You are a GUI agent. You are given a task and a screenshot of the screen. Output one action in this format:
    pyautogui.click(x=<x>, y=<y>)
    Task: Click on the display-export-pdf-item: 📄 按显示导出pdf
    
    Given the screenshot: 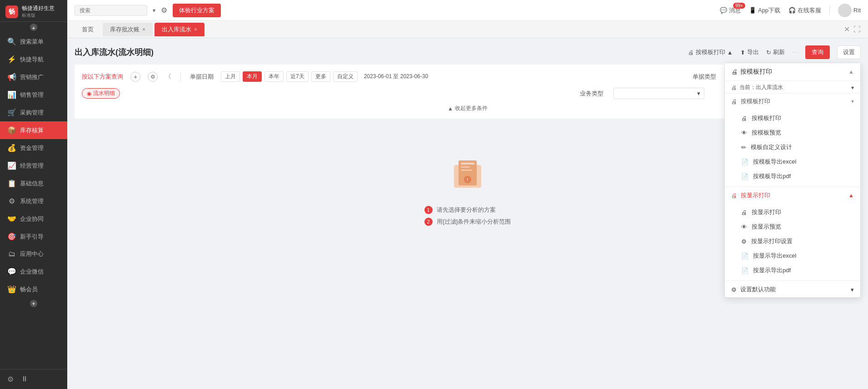 What is the action you would take?
    pyautogui.click(x=793, y=270)
    